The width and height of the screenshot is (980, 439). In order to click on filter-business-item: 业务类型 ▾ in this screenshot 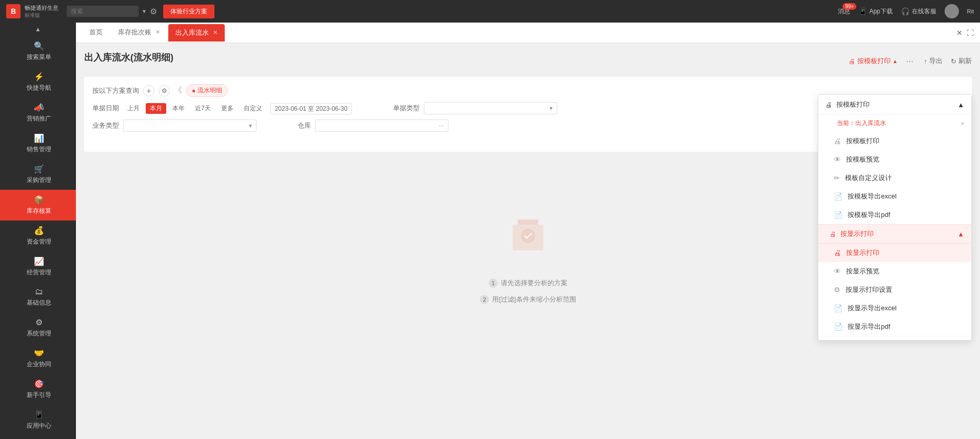, I will do `click(174, 126)`.